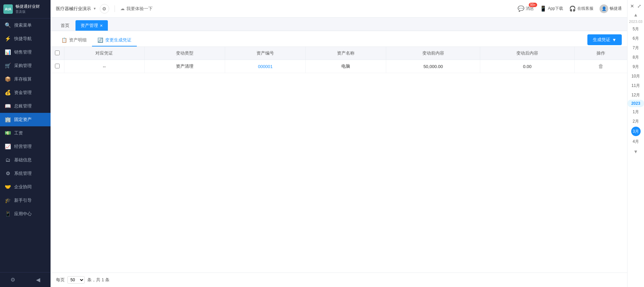 Image resolution: width=644 pixels, height=287 pixels. Describe the element at coordinates (339, 67) in the screenshot. I see `table-row: -- 资产清理 000001 电脑 50,000.00 0.00 🗑` at that location.